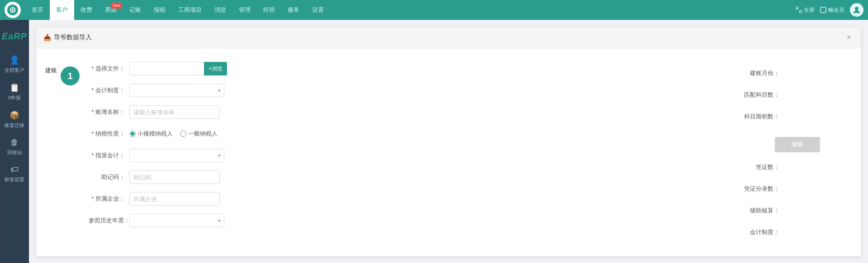 The height and width of the screenshot is (263, 868). Describe the element at coordinates (797, 73) in the screenshot. I see `build-month-row: 建账月份：` at that location.